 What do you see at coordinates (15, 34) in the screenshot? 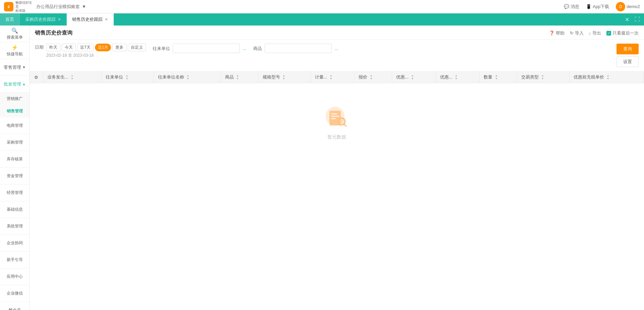
I see `sidebar-item-search: 🔍 搜索菜单` at bounding box center [15, 34].